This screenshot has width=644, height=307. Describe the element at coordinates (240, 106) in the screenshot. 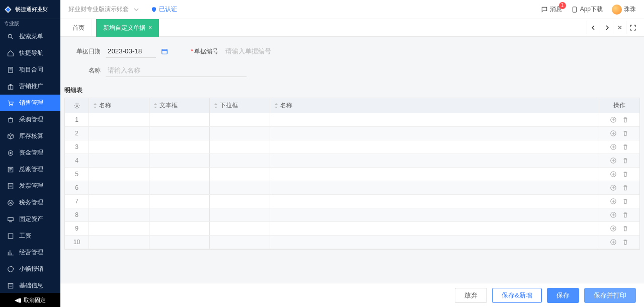

I see `col-drop: 下拉框` at that location.